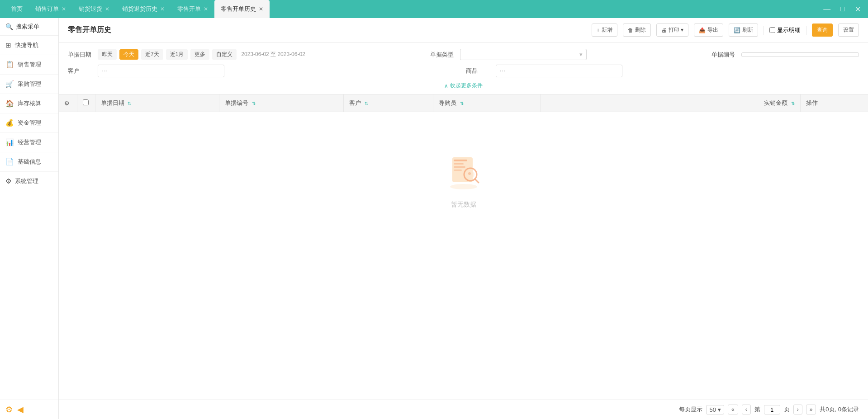 The height and width of the screenshot is (419, 868). Describe the element at coordinates (708, 30) in the screenshot. I see `export-button: 📤 导出` at that location.